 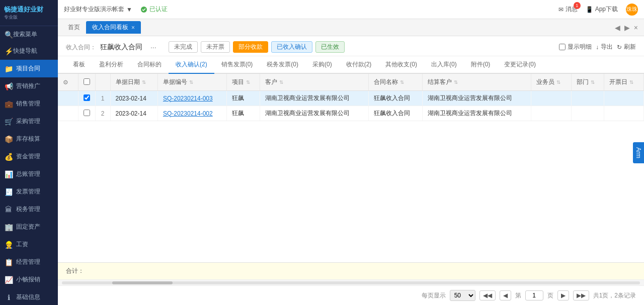 What do you see at coordinates (65, 82) in the screenshot?
I see `column-settings-icon: ⚙` at bounding box center [65, 82].